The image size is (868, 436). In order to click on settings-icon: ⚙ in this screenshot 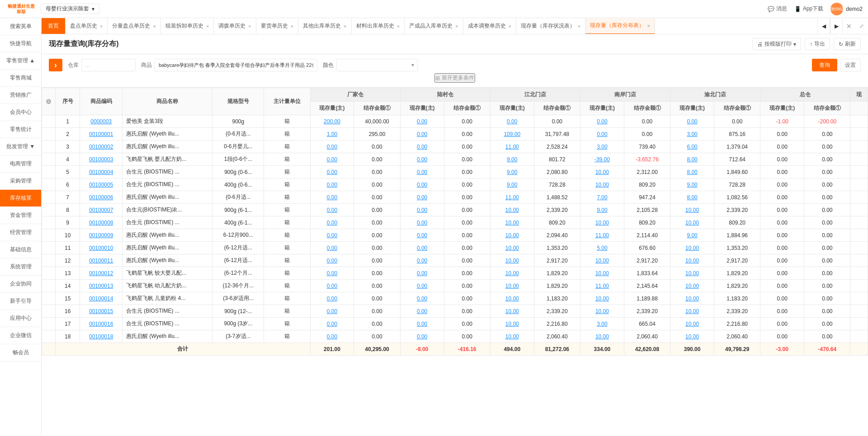, I will do `click(49, 102)`.